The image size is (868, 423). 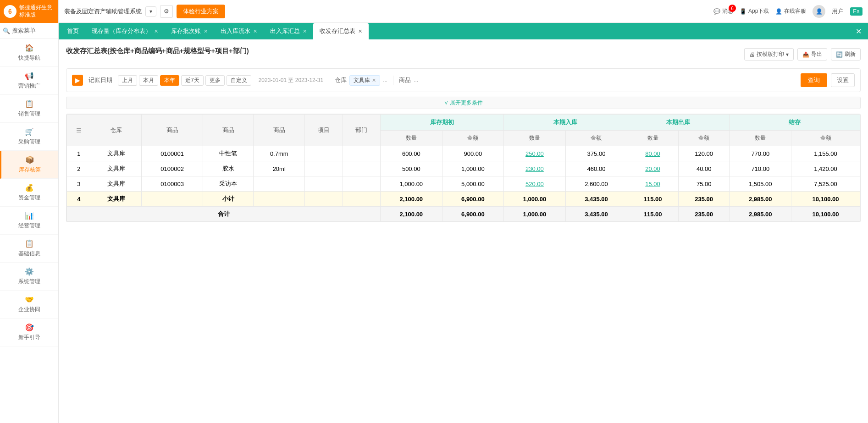 What do you see at coordinates (341, 31) in the screenshot?
I see `tab-receipt-summary: 收发存汇总表 ✕` at bounding box center [341, 31].